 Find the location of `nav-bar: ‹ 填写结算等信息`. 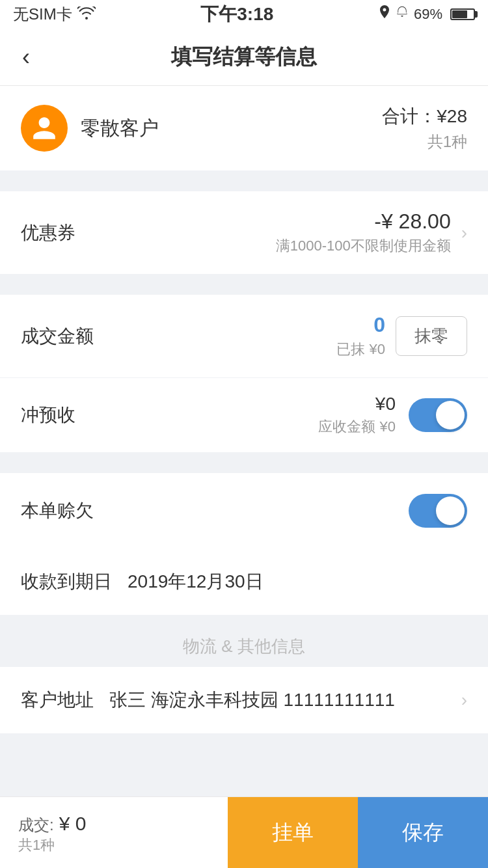

nav-bar: ‹ 填写结算等信息 is located at coordinates (244, 57).